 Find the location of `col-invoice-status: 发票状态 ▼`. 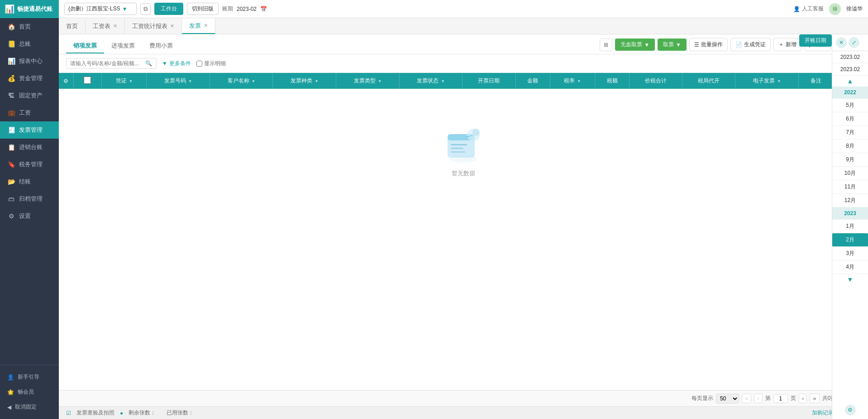

col-invoice-status: 发票状态 ▼ is located at coordinates (431, 81).